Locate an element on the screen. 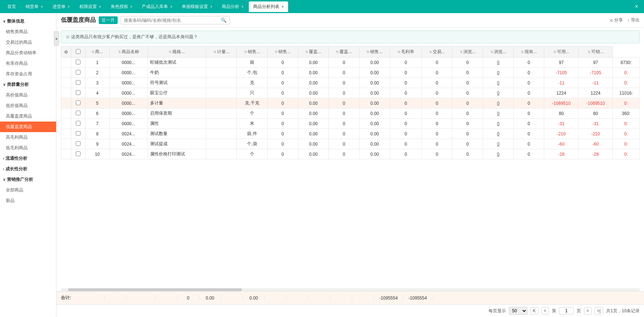 The height and width of the screenshot is (317, 644). col-cover2: ⇅覆盖... is located at coordinates (344, 52).